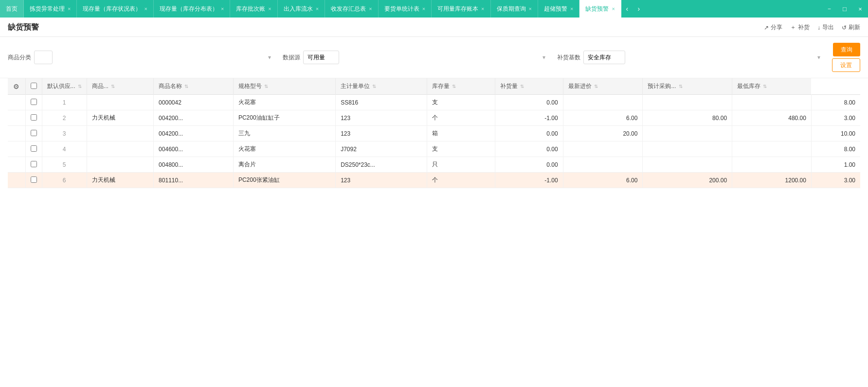 This screenshot has height=387, width=868. Describe the element at coordinates (826, 27) in the screenshot. I see `export-button: ↓ 导出` at that location.